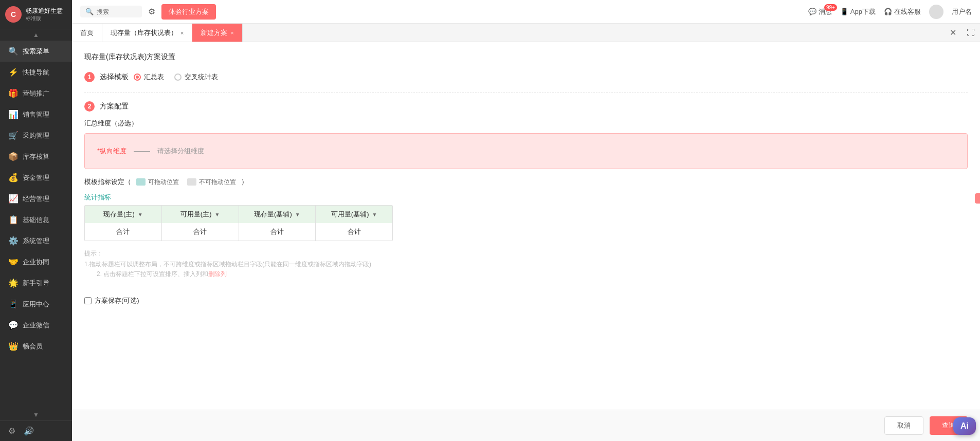 The image size is (980, 441). Describe the element at coordinates (971, 33) in the screenshot. I see `expand-panel-icon: ⛶` at that location.